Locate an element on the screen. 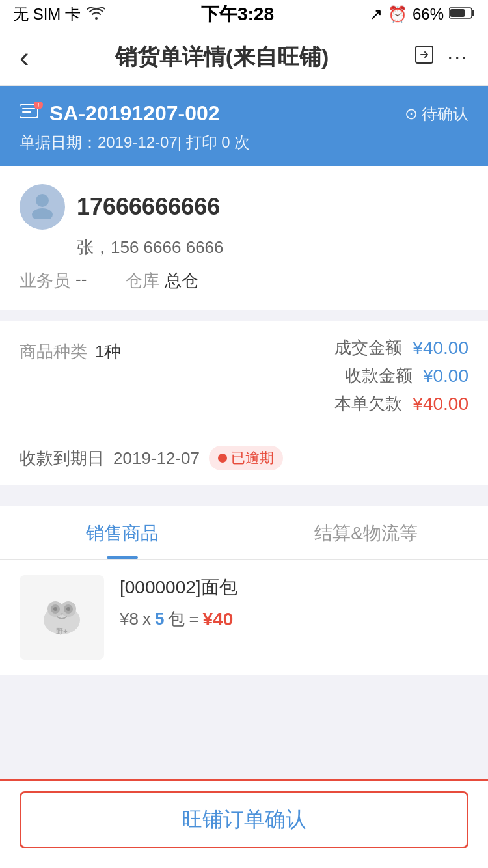 The width and height of the screenshot is (488, 868). product-section: 野+ [0000002]面包 ¥8 x 5 包 = ¥40 is located at coordinates (244, 617).